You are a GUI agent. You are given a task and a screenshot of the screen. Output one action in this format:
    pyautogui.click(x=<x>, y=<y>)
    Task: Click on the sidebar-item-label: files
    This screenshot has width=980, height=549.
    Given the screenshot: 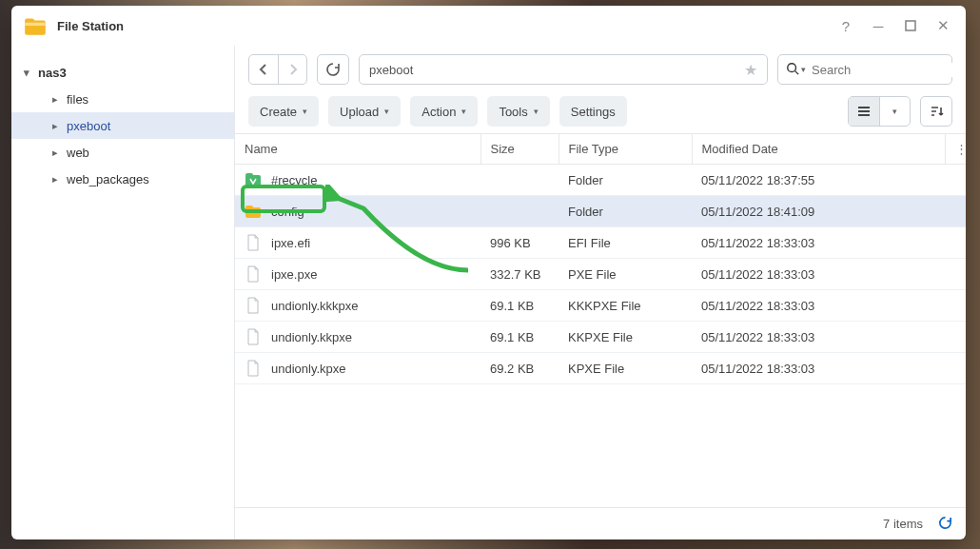 What is the action you would take?
    pyautogui.click(x=78, y=99)
    